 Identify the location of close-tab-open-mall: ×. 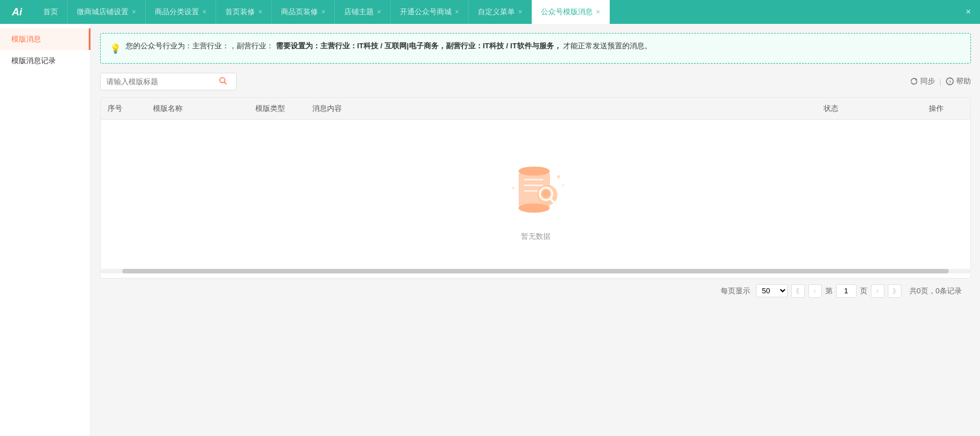
(457, 12).